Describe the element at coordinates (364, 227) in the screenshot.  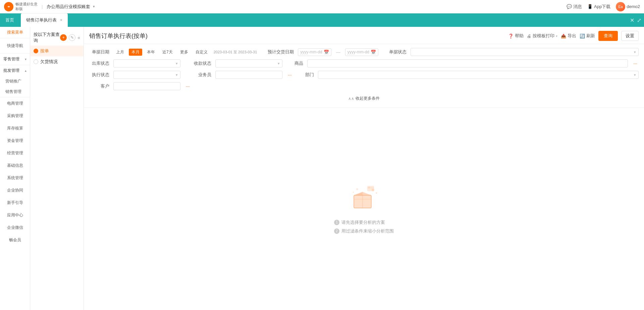
I see `empty-tips: 1 请先选择要分析的方案 2 用过滤条件来缩小分析范围` at that location.